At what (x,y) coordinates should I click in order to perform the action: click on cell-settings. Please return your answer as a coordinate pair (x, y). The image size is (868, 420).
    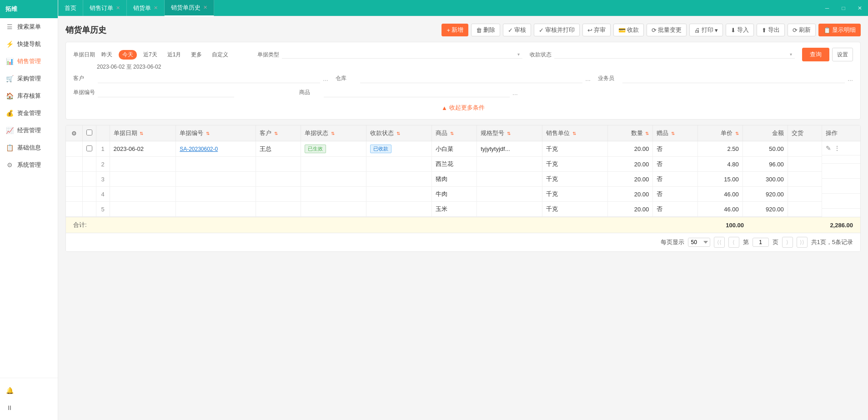
    Looking at the image, I should click on (74, 209).